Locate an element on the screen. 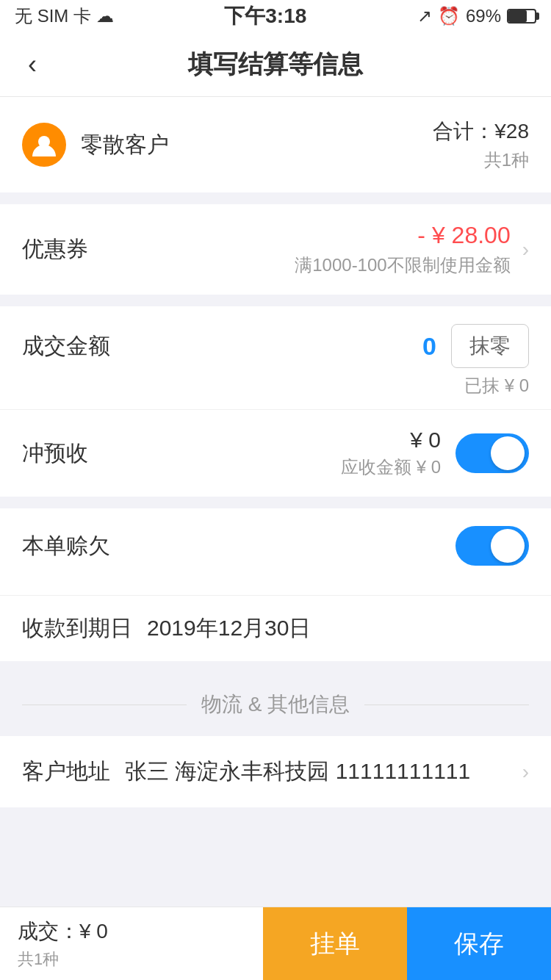 The height and width of the screenshot is (980, 551). status-right: ↗ ⏰ 69% is located at coordinates (477, 16).